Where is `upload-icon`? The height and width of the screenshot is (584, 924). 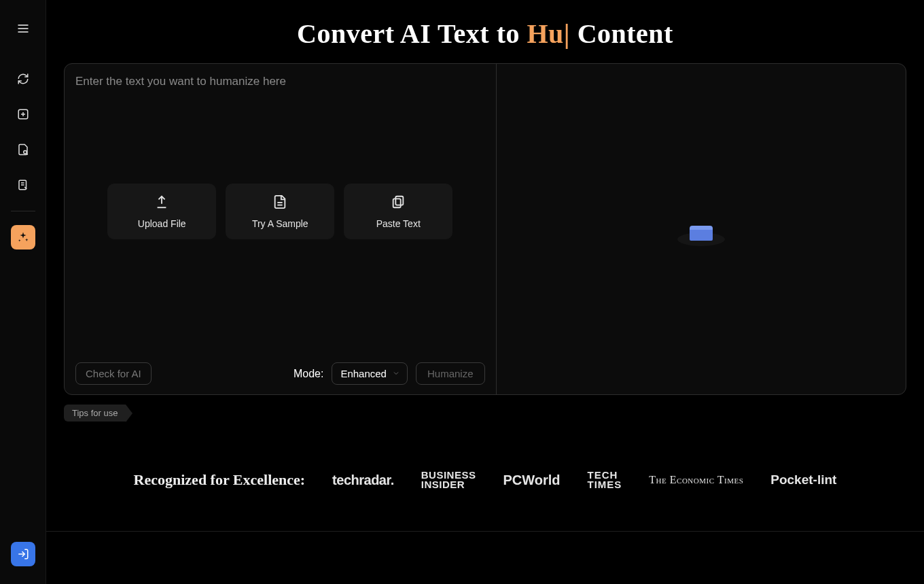
upload-icon is located at coordinates (162, 203).